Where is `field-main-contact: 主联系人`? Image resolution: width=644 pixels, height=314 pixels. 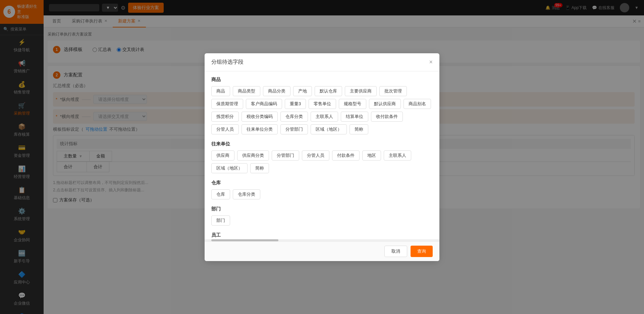 field-main-contact: 主联系人 is located at coordinates (324, 117).